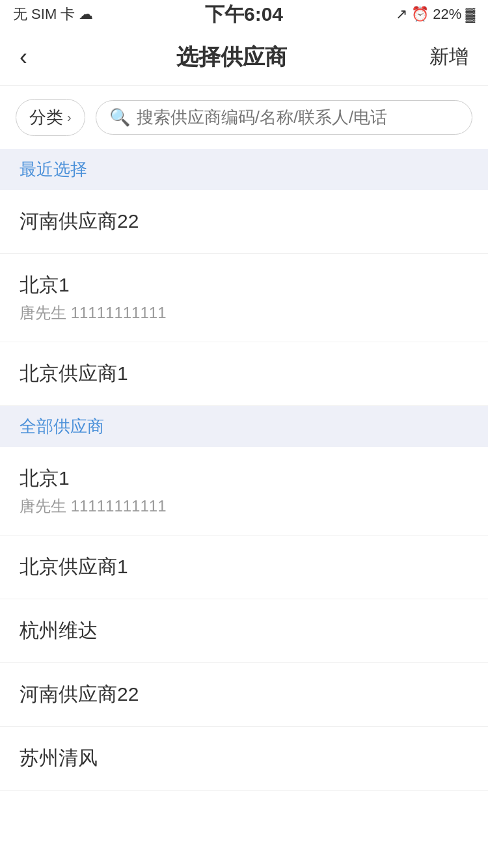 Image resolution: width=488 pixels, height=868 pixels. Describe the element at coordinates (470, 14) in the screenshot. I see `battery-icon: ▓` at that location.